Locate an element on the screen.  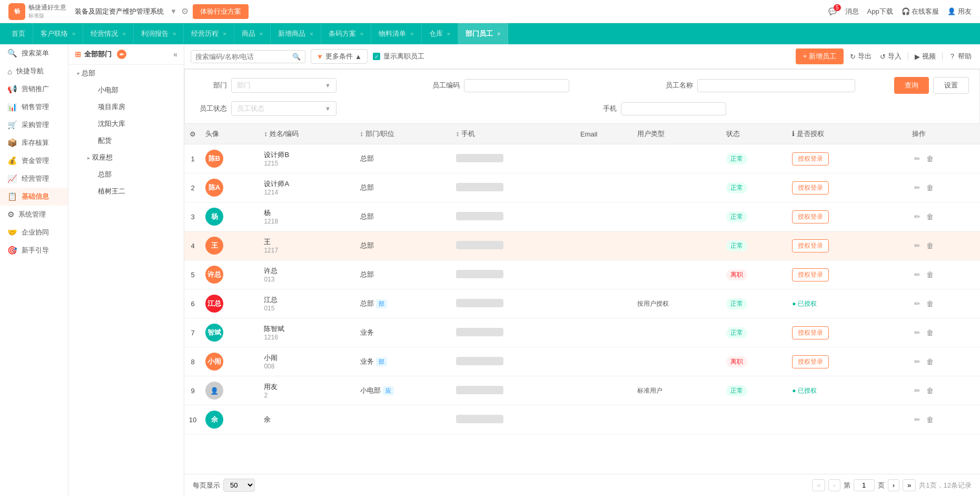
last-page-button: » is located at coordinates (909, 485).